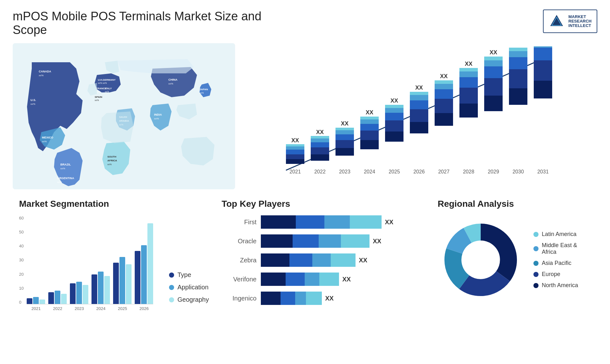 Image resolution: width=610 pixels, height=364 pixels. Describe the element at coordinates (369, 172) in the screenshot. I see `svg-text: 2024` at that location.